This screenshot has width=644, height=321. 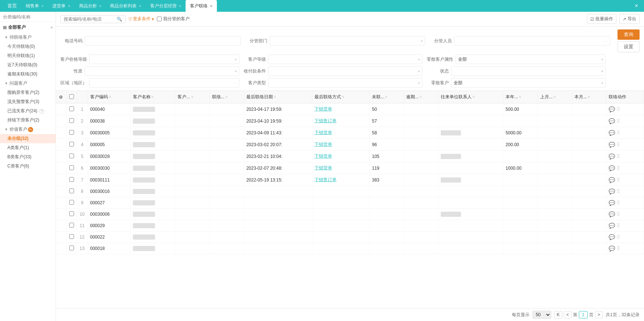 I want to click on nav-tab-3: 商品分析列表 ×, so click(x=126, y=6).